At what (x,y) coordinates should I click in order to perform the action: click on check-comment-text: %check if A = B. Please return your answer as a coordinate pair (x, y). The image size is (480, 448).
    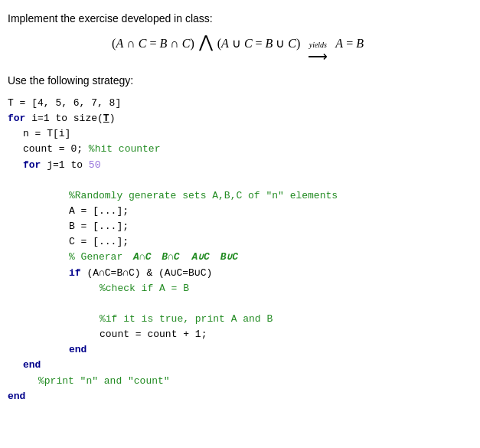
    Looking at the image, I should click on (144, 288).